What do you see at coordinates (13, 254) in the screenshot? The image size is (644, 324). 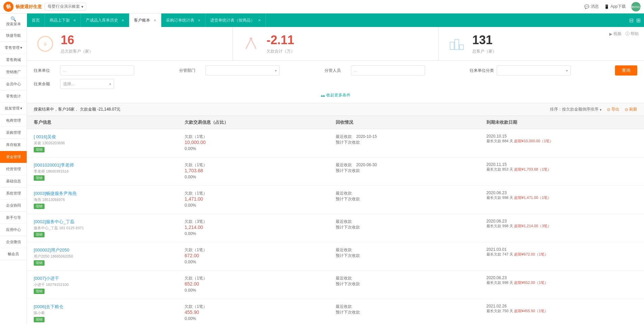 I see `sidebar-item-member-vip: 畅会员` at bounding box center [13, 254].